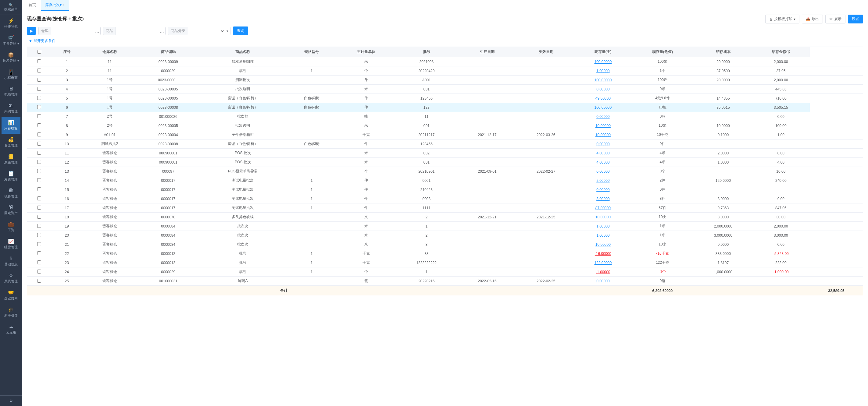 The height and width of the screenshot is (406, 868). Describe the element at coordinates (206, 31) in the screenshot. I see `category-select` at that location.